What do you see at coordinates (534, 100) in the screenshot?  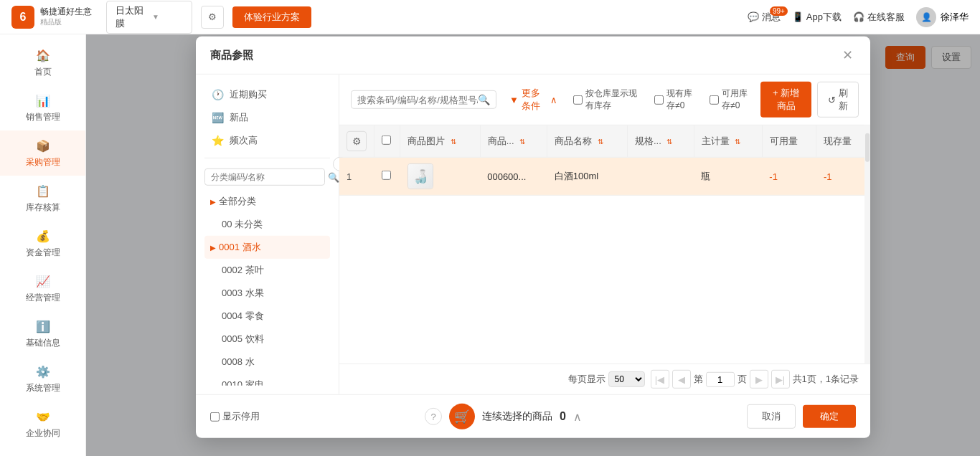 I see `more-filter-button: ▼ 更多条件 ∧` at bounding box center [534, 100].